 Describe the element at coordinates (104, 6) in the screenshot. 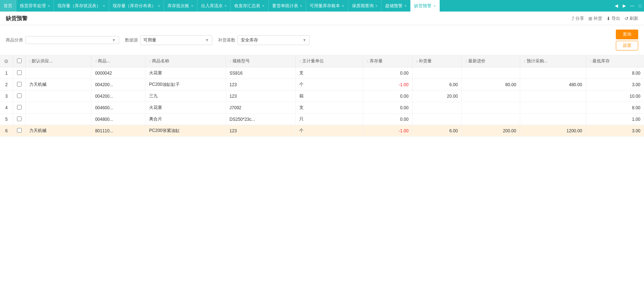

I see `tab-inventory-status-close: ×` at that location.